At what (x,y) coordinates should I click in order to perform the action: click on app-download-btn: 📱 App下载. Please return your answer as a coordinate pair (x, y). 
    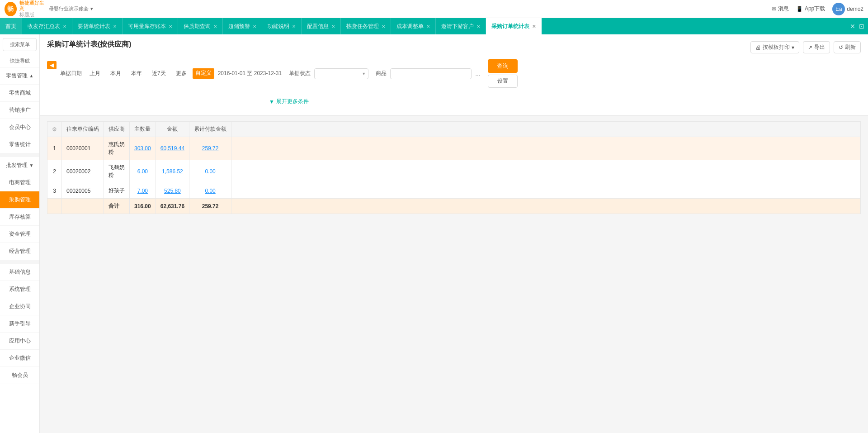
    Looking at the image, I should click on (811, 9).